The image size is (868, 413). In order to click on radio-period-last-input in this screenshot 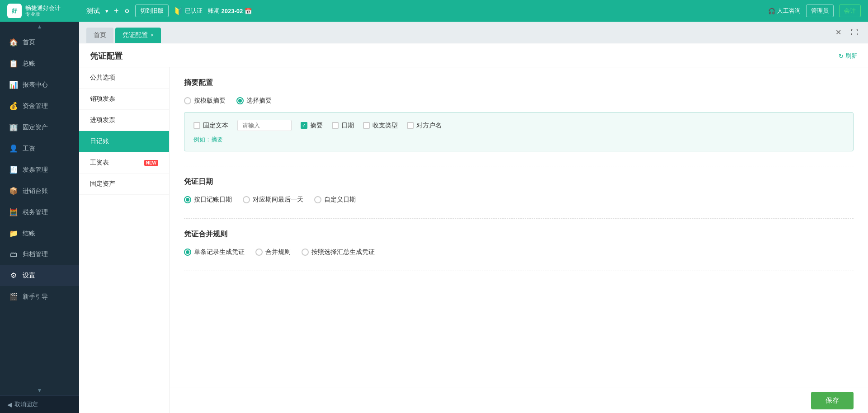, I will do `click(246, 200)`.